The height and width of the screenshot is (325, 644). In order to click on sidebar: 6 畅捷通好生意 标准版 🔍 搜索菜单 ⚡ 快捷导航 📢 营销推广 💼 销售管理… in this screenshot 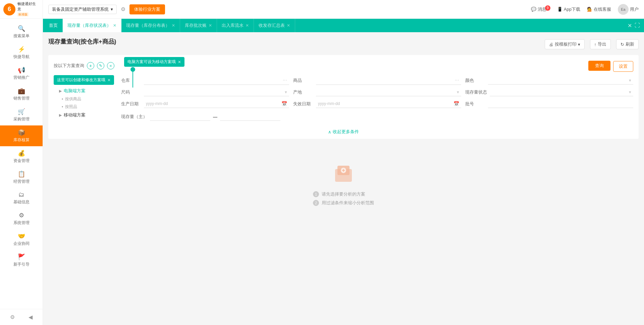, I will do `click(21, 162)`.